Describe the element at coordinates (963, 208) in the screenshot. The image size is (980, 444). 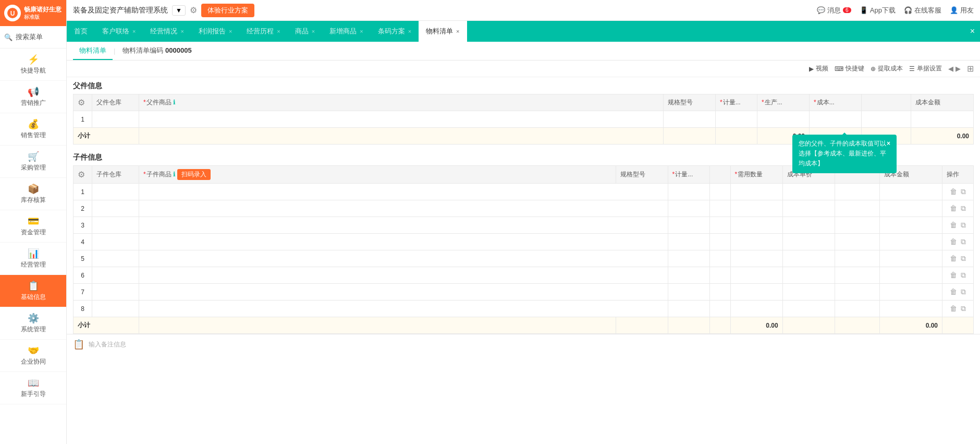
I see `copy-row-2-button: ⧉` at that location.